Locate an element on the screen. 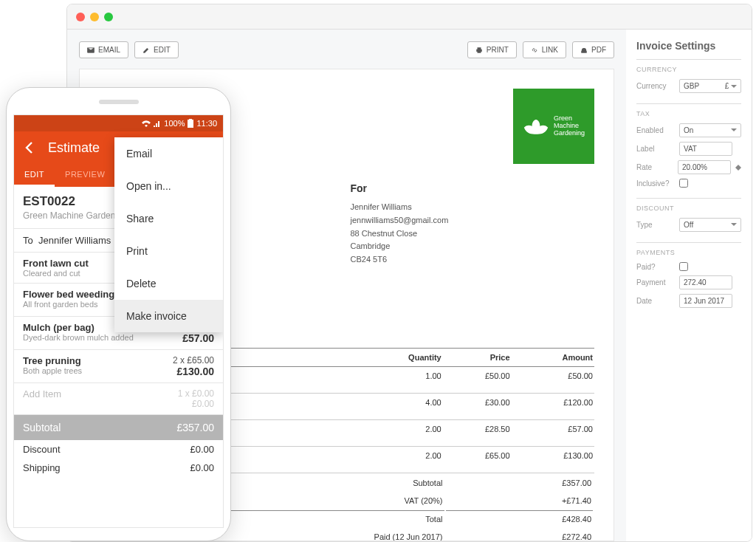  toolbar: EMAIL EDIT PRINT LINK PDF is located at coordinates (347, 50).